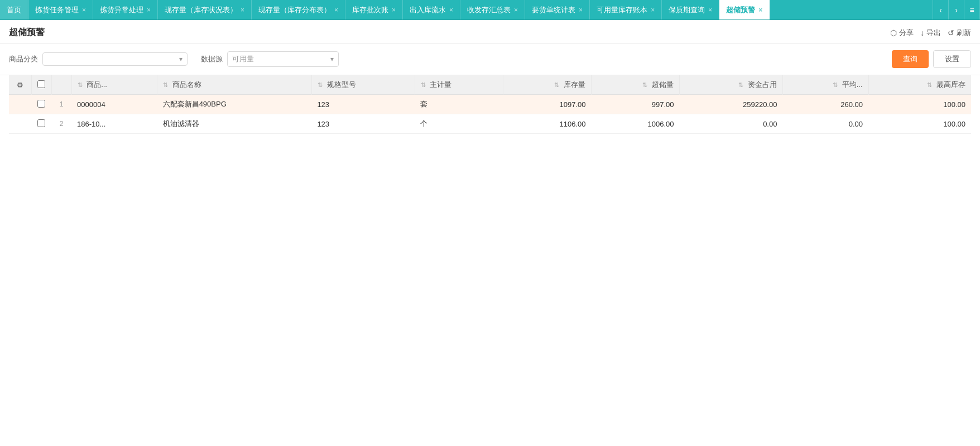  Describe the element at coordinates (931, 33) in the screenshot. I see `export-button: ↓ 导出` at that location.